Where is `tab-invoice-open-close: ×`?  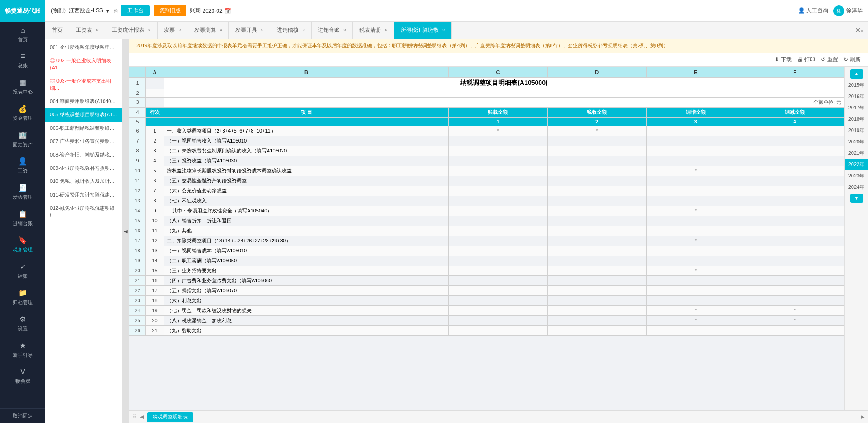
tab-invoice-open-close: × is located at coordinates (262, 30).